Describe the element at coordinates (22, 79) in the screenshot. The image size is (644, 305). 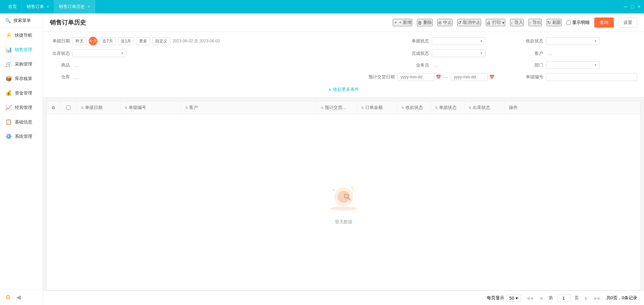
I see `sidebar-item-inventory: 📦 库存核算` at that location.